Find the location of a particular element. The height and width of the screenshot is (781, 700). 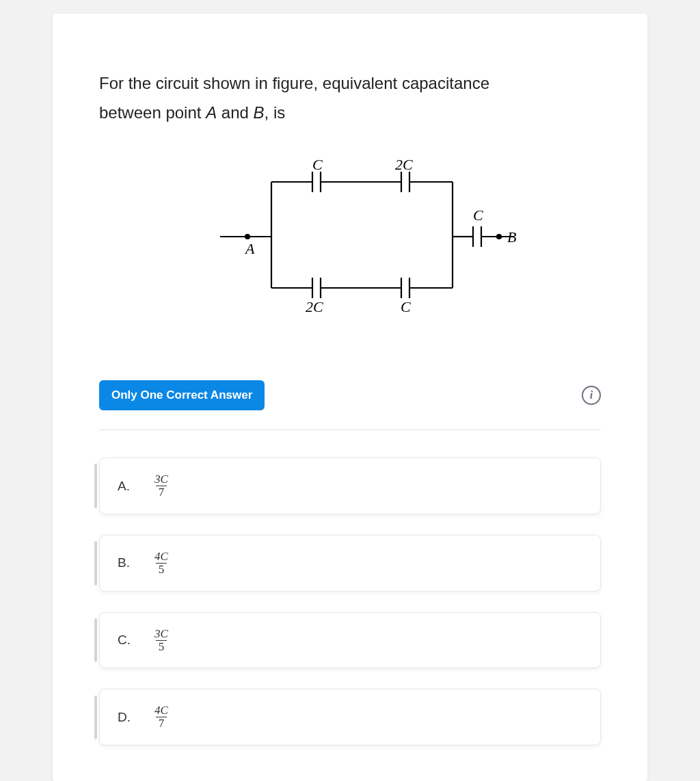

label-cap-top-left: C is located at coordinates (317, 164).